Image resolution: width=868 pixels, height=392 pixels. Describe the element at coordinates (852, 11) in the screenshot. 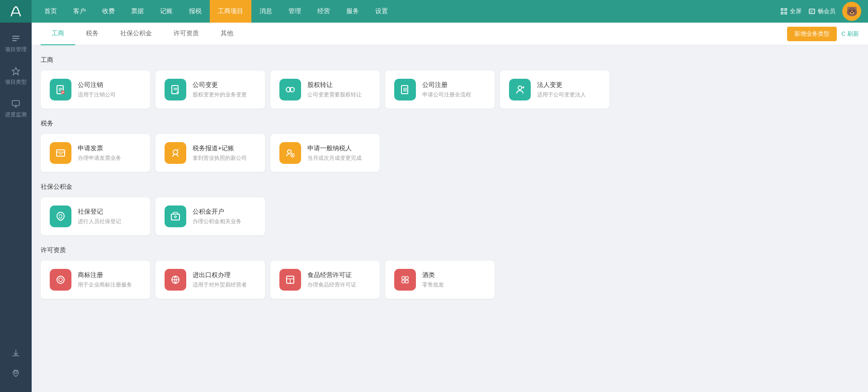

I see `mascot: 🐻` at that location.